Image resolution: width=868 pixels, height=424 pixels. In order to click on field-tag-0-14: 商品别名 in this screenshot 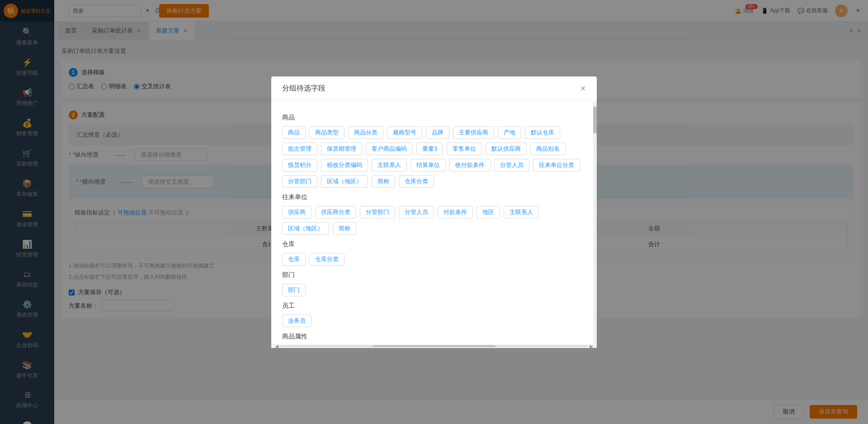, I will do `click(548, 149)`.